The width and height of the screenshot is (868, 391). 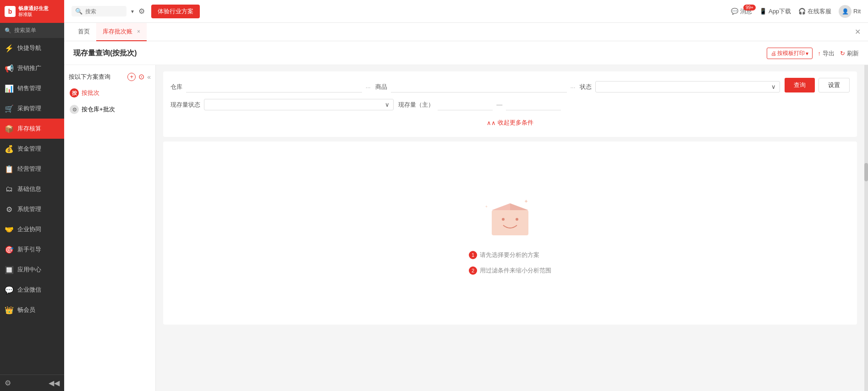 What do you see at coordinates (32, 109) in the screenshot?
I see `sidebar-item-purchase: 🛒 采购管理` at bounding box center [32, 109].